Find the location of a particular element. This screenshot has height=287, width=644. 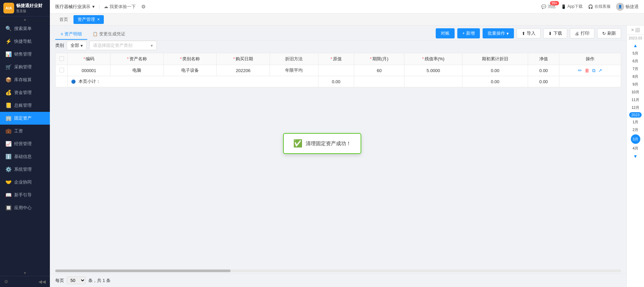

timeline-down-icon: ▼ is located at coordinates (636, 156).